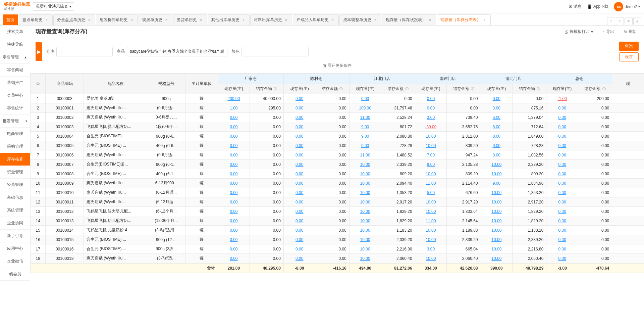  Describe the element at coordinates (166, 20) in the screenshot. I see `tab-close-transfer: ×` at that location.